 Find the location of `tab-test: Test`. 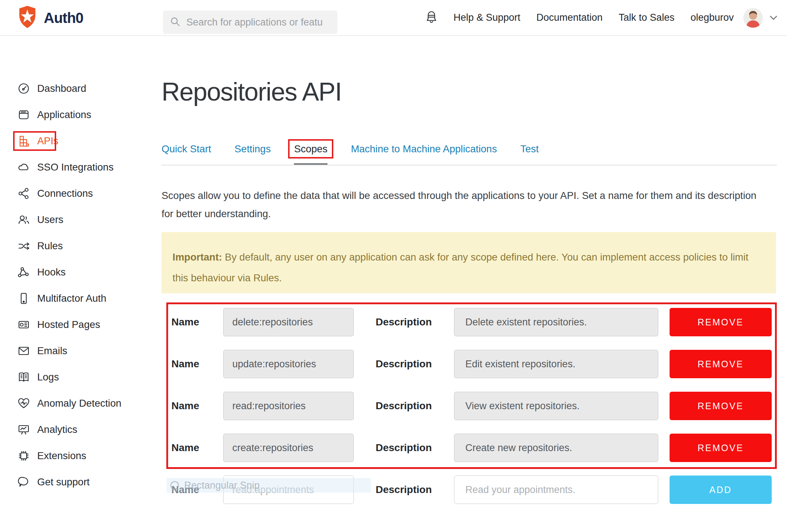

tab-test: Test is located at coordinates (530, 154).